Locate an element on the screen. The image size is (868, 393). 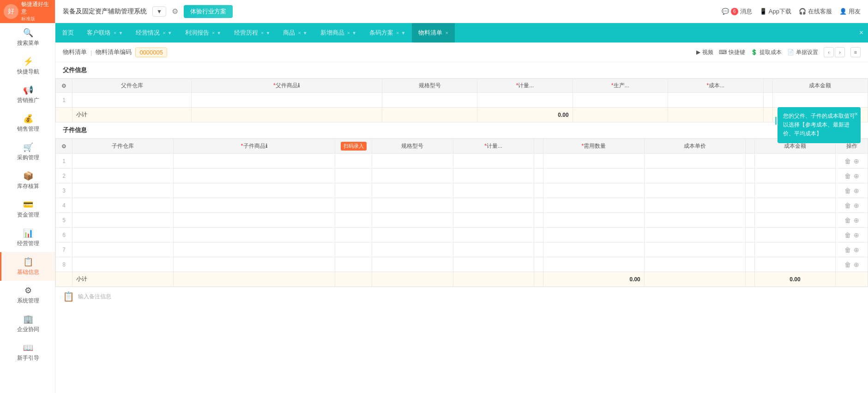
tab-new-goods-close: × is located at coordinates (349, 33).